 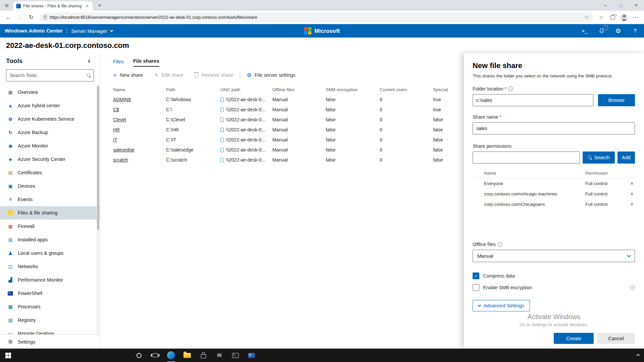 What do you see at coordinates (50, 106) in the screenshot?
I see `sidebar-item-azure-hybrid-center: Azure hybrid center` at bounding box center [50, 106].